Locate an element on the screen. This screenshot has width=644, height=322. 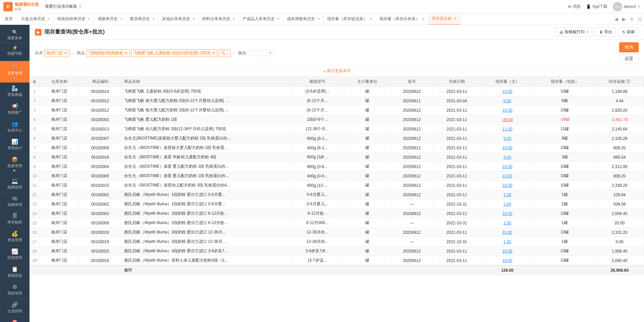
cell-qty-main: 3.00 is located at coordinates (507, 157).